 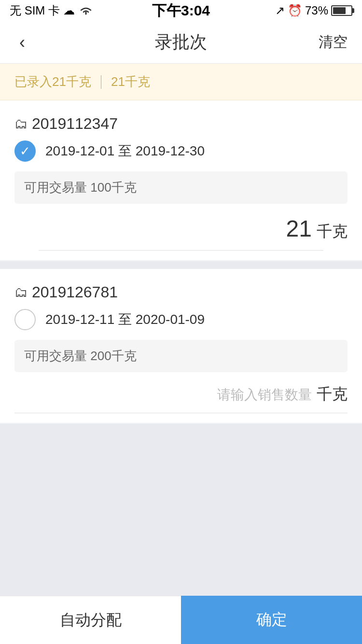 I want to click on wifi-icon, so click(x=86, y=11).